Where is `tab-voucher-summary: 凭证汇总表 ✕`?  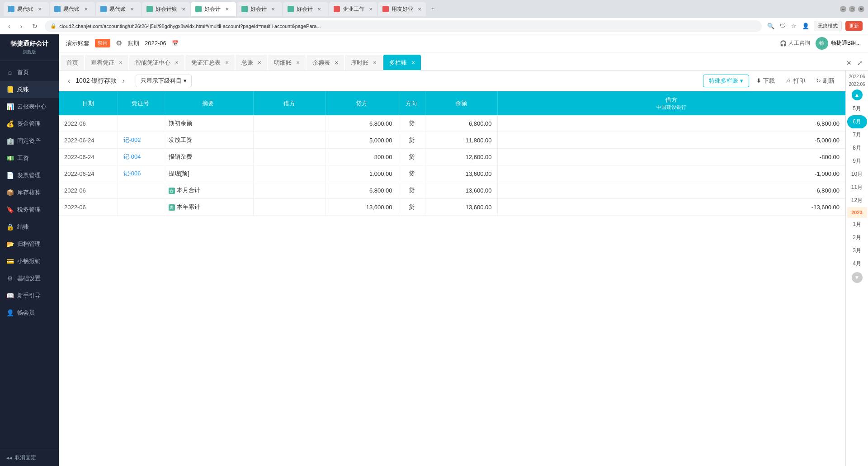 tab-voucher-summary: 凭证汇总表 ✕ is located at coordinates (210, 62).